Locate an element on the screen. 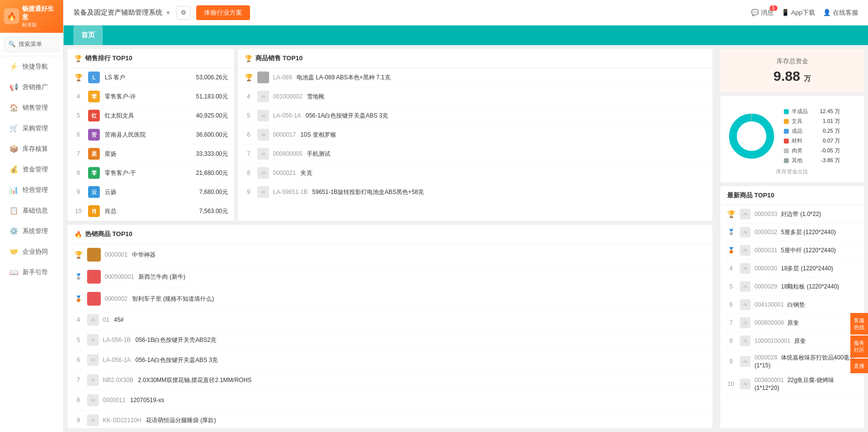  hot-info-1: 0000001 中华神器 is located at coordinates (406, 255).